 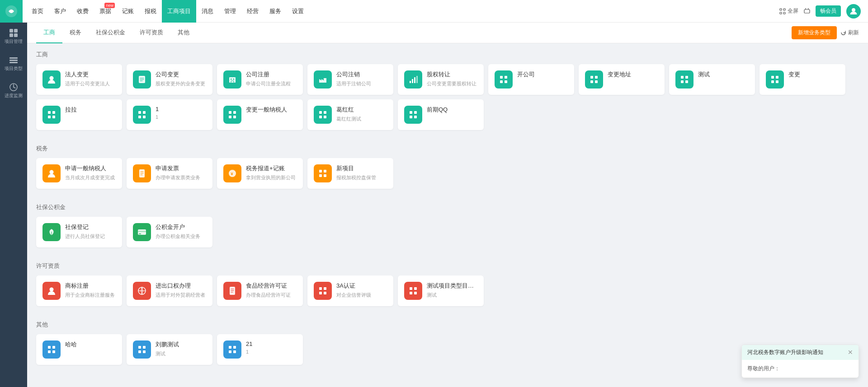 What do you see at coordinates (448, 225) in the screenshot?
I see `section-social-section: 社保公积金社保登记进行人员社保登记公积金开户办理公积金相关业务` at bounding box center [448, 225].